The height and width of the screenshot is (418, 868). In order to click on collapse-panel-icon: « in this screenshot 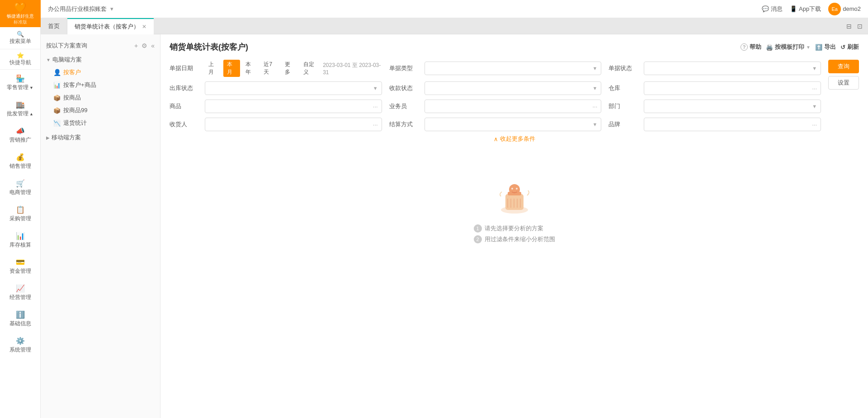, I will do `click(153, 46)`.